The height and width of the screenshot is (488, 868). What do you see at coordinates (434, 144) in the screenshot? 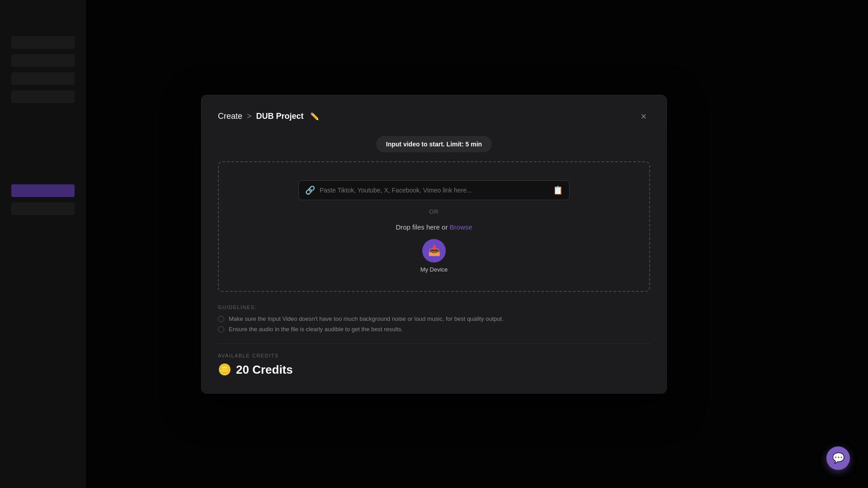
I see `info-banner: Input video to start. Limit: 5 min` at bounding box center [434, 144].